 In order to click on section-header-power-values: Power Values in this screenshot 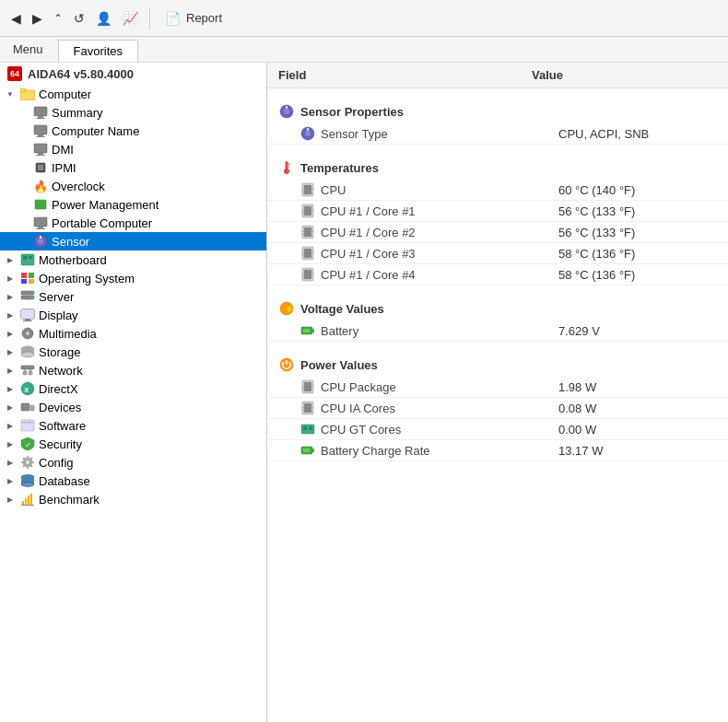, I will do `click(498, 363)`.